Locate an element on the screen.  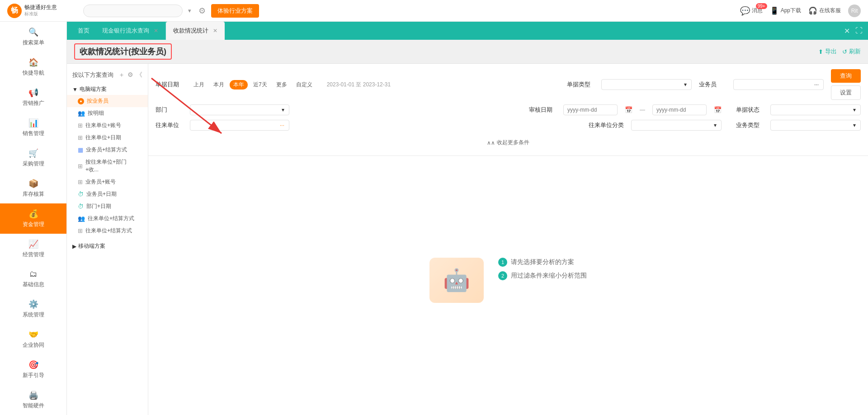
scheme-add-icon: ＋ is located at coordinates (122, 75).